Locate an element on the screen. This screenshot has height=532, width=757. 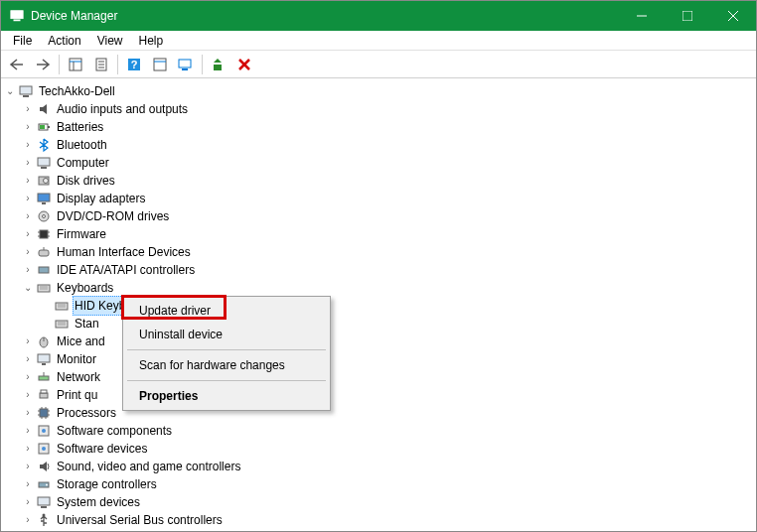
tree-category: › Disk drives is located at coordinates (378, 181).